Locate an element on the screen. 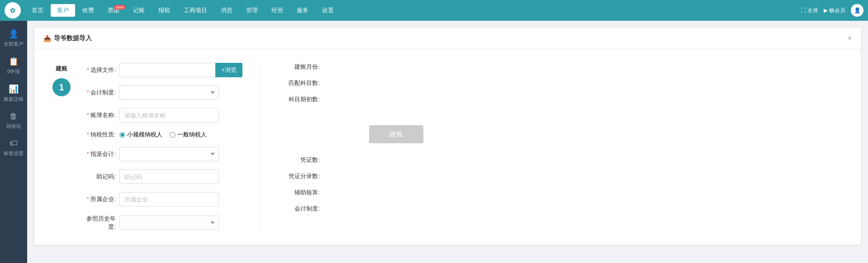 This screenshot has height=263, width=868. voucher-entries-row: 凭证分录数: is located at coordinates (351, 176).